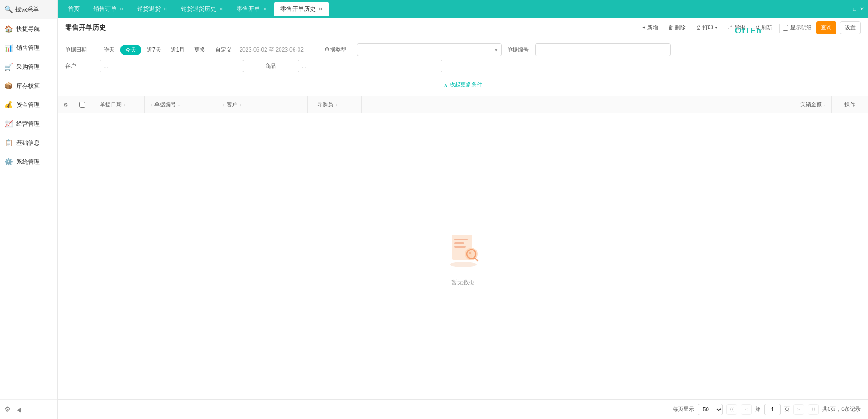 Image resolution: width=868 pixels, height=419 pixels. What do you see at coordinates (9, 86) in the screenshot?
I see `box-icon: 📦` at bounding box center [9, 86].